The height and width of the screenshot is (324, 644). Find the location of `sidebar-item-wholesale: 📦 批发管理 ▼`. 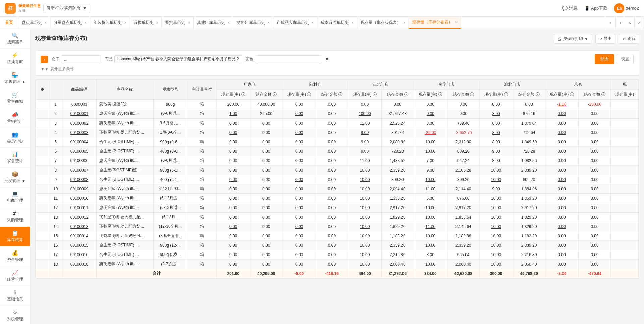

sidebar-item-wholesale: 📦 批发管理 ▼ is located at coordinates (15, 177).